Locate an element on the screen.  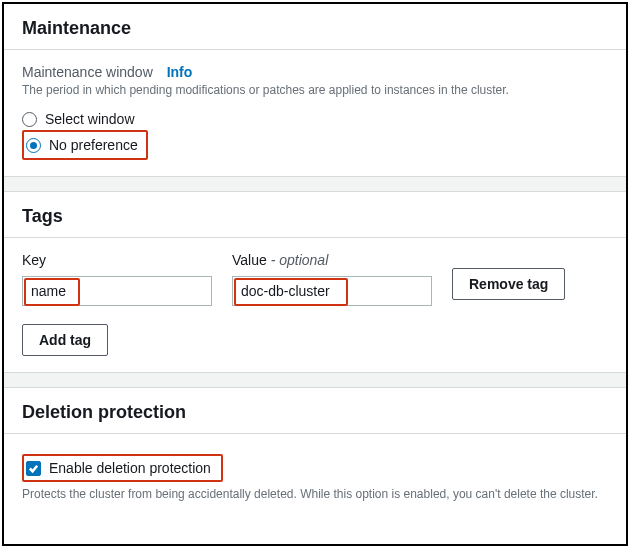
maintenance-window-label-row: Maintenance window Info is located at coordinates (315, 72).